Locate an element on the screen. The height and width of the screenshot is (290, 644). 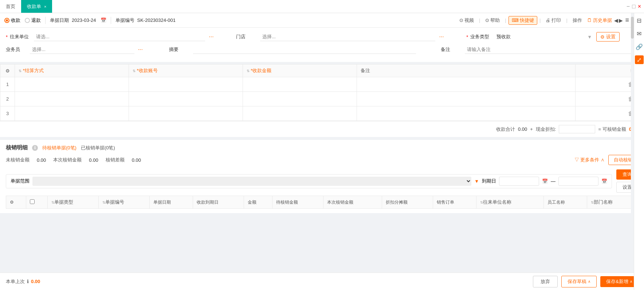
row-num-2: 2 is located at coordinates (8, 99).